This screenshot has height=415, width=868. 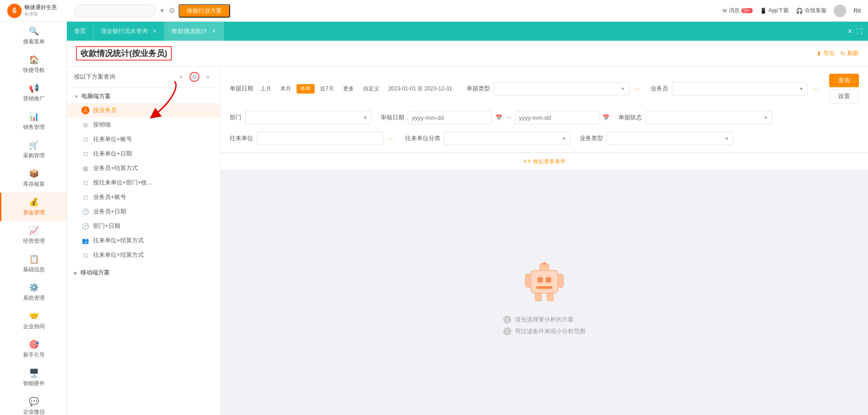 What do you see at coordinates (33, 264) in the screenshot?
I see `sidebar-item-basic: 📋 基础信息` at bounding box center [33, 264].